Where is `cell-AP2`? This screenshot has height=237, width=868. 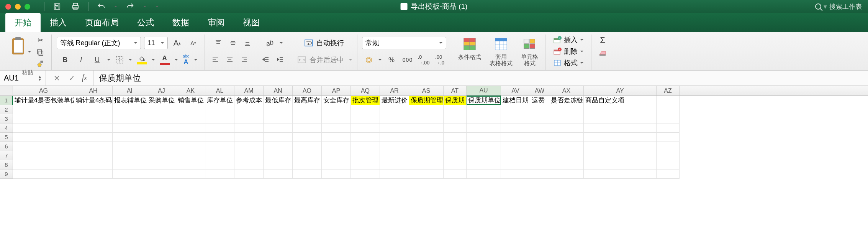 cell-AP2 is located at coordinates (336, 110).